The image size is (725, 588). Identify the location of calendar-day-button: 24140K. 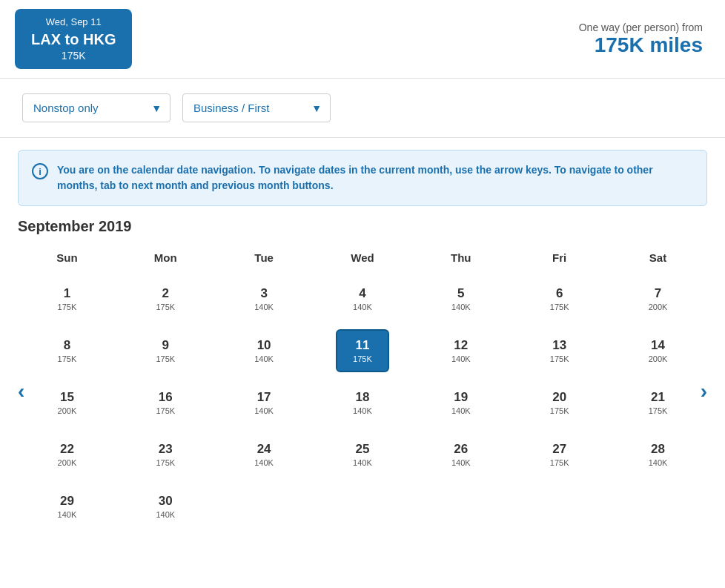
(264, 455).